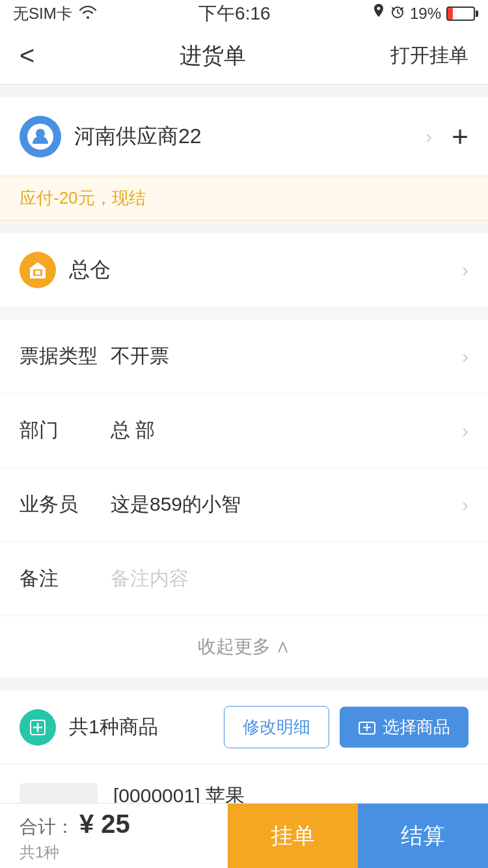 The width and height of the screenshot is (488, 868). Describe the element at coordinates (244, 579) in the screenshot. I see `remarks-row: 备注 备注内容` at that location.